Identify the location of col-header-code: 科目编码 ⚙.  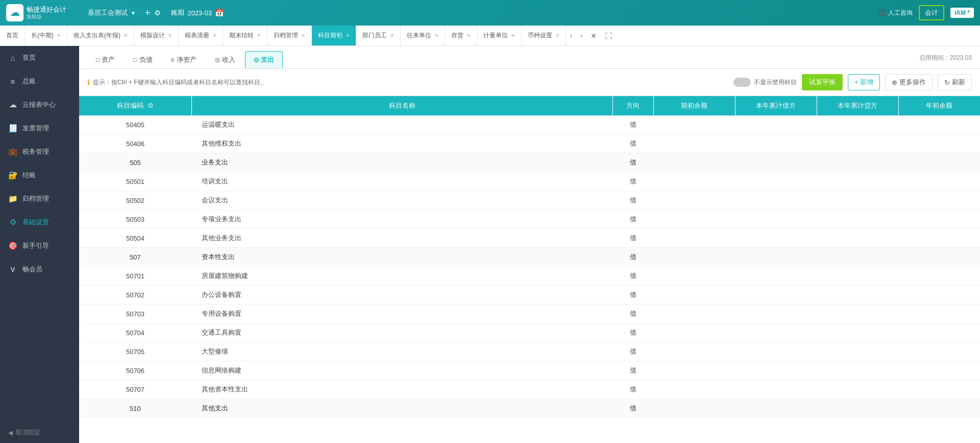
(135, 106).